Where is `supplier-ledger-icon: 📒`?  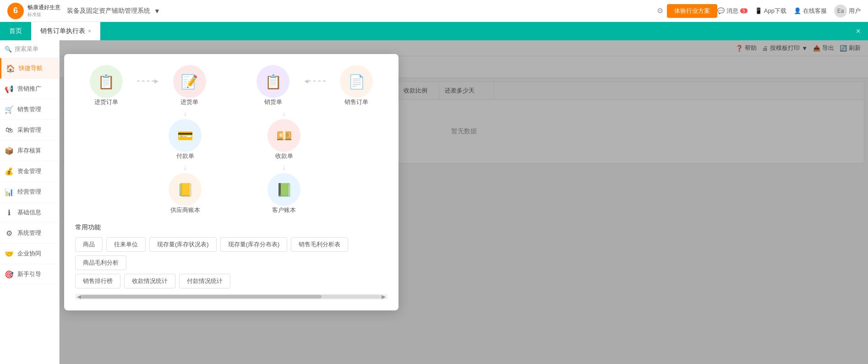
supplier-ledger-icon: 📒 is located at coordinates (185, 190).